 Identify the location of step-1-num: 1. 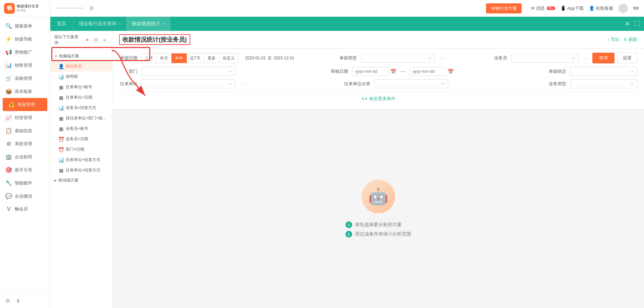
(349, 225).